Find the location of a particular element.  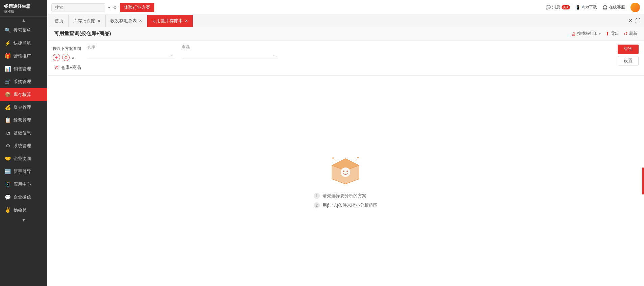

search-icon: 🔍 is located at coordinates (8, 30).